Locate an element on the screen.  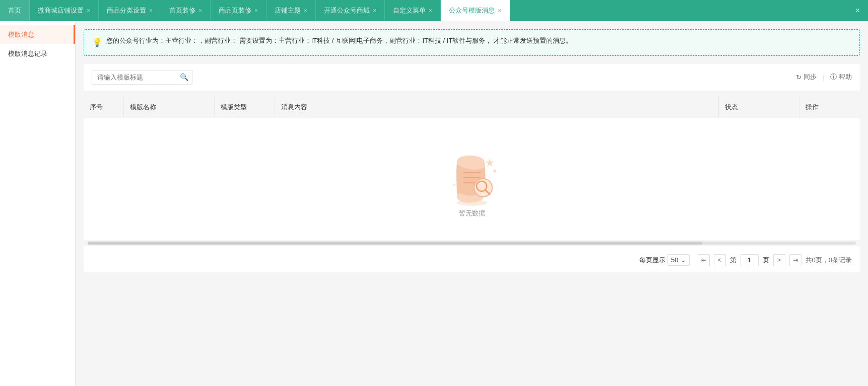
first-page-icon: ⇤ is located at coordinates (704, 260).